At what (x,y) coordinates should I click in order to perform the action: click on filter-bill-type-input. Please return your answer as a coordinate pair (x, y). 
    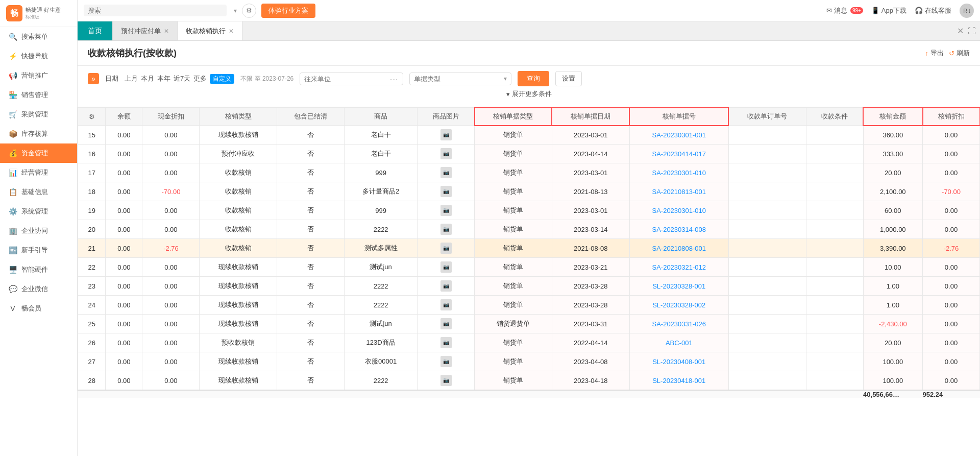
    Looking at the image, I should click on (459, 79).